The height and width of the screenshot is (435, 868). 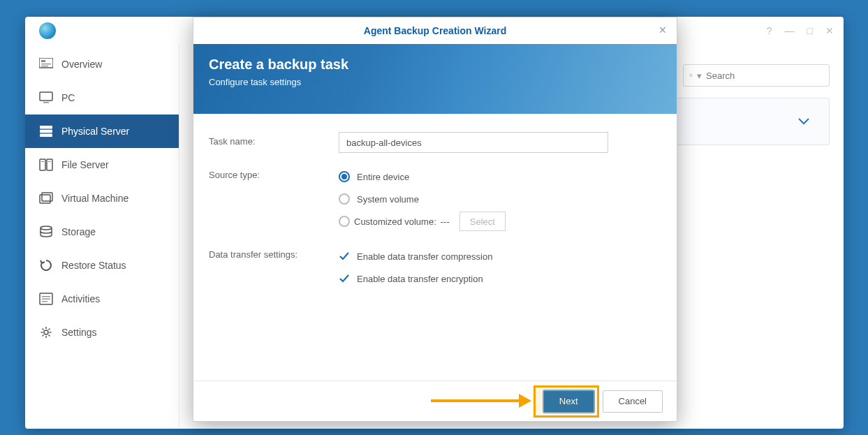 I want to click on checkbox-compression-label: Enable data transfer compression, so click(x=425, y=257).